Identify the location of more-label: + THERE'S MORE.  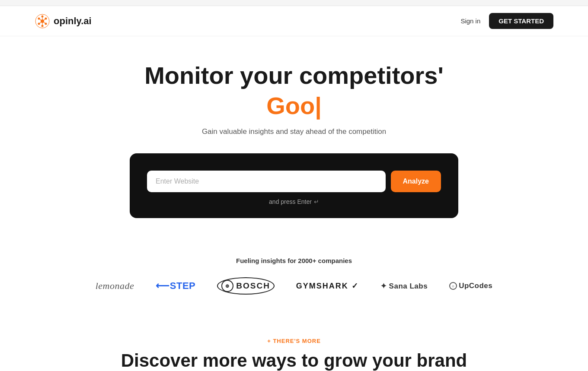
(294, 341).